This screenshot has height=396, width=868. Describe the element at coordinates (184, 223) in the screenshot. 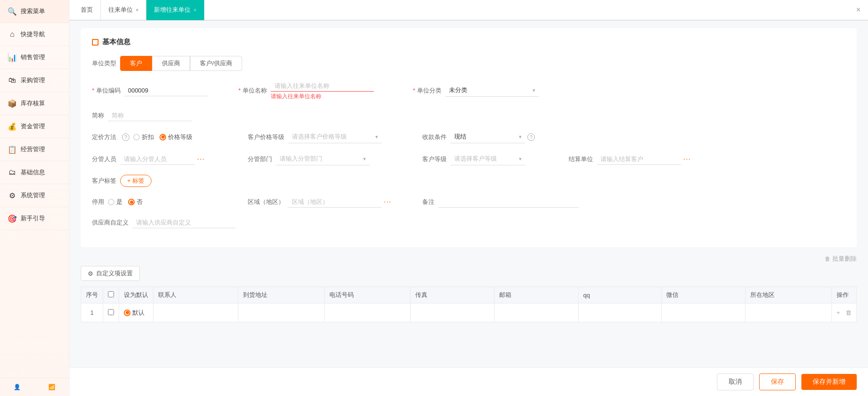

I see `supplier-custom-input` at that location.